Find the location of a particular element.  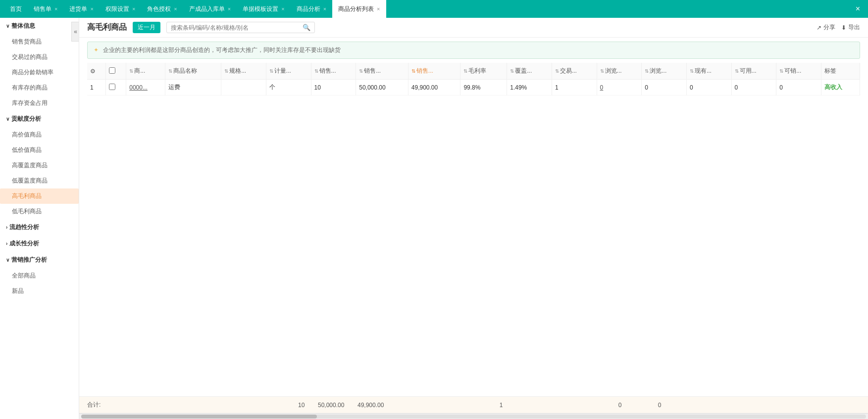

sidebar-item-stock-capital: 库存资金占用 is located at coordinates (40, 103).